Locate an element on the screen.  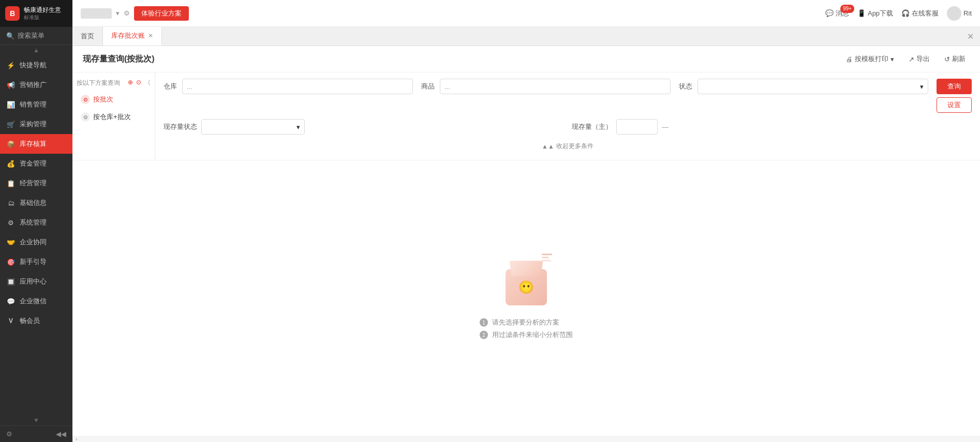
online-service-button: 🎧 在线客服 is located at coordinates (920, 13).